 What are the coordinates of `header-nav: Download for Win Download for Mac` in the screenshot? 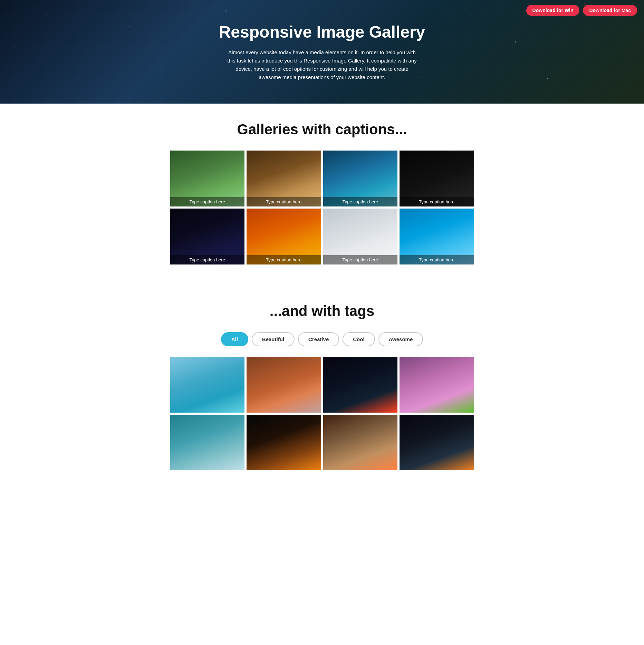 It's located at (581, 10).